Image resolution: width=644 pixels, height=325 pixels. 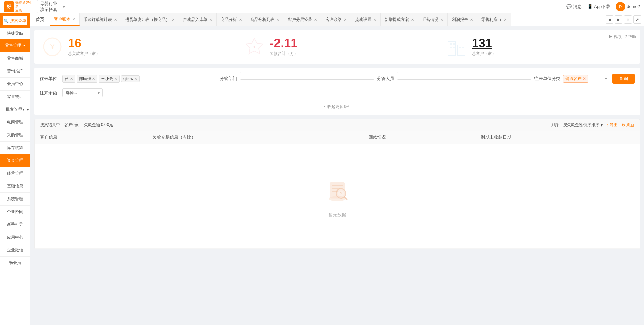 I want to click on sidebar-item-ecommerce: 电商管理, so click(x=15, y=122).